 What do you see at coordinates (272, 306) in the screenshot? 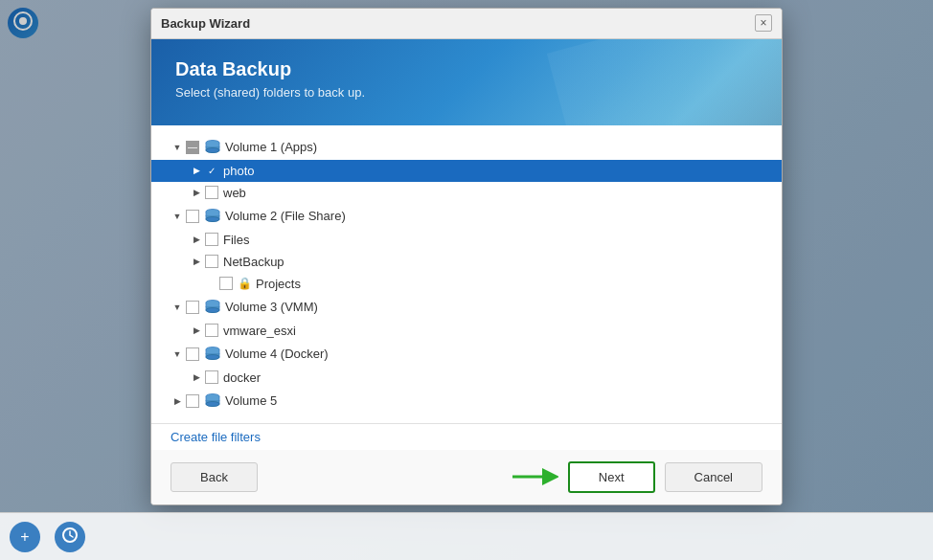
I see `vol3-label: Volume 3 (VMM)` at bounding box center [272, 306].